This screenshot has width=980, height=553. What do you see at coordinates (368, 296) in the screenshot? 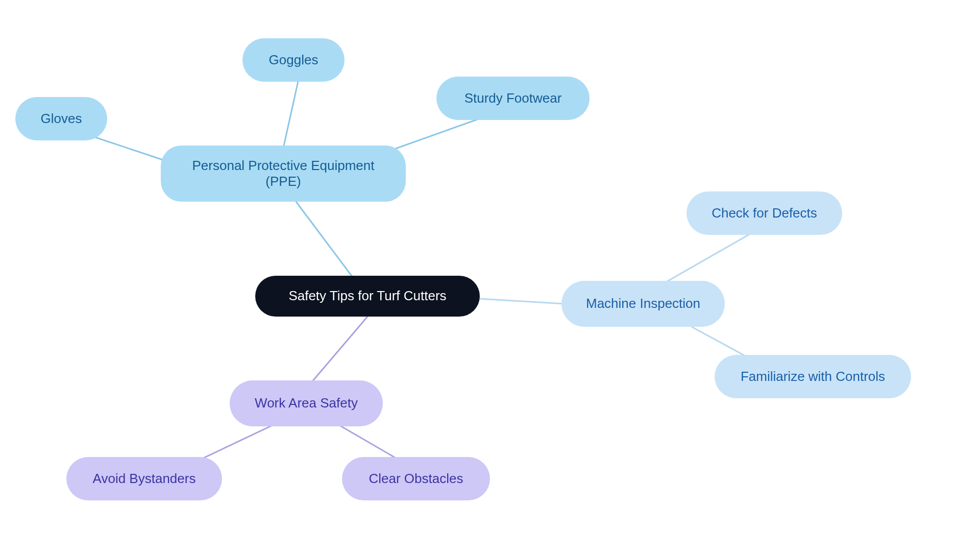
I see `root-node: Safety Tips for Turf Cutters` at bounding box center [368, 296].